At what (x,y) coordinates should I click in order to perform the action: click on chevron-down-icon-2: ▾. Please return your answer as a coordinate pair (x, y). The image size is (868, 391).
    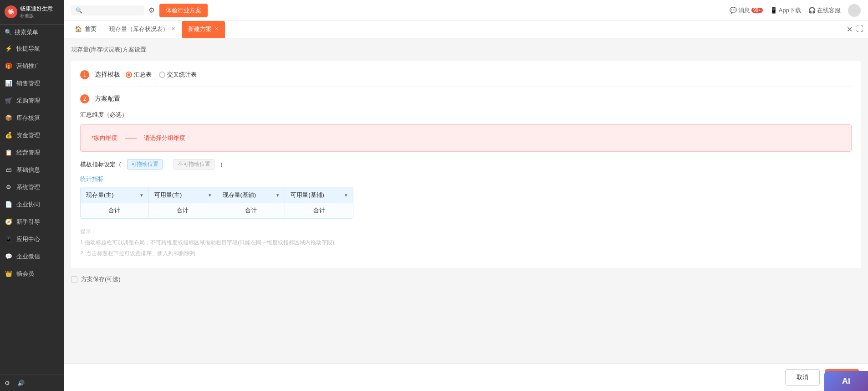
    Looking at the image, I should click on (210, 195).